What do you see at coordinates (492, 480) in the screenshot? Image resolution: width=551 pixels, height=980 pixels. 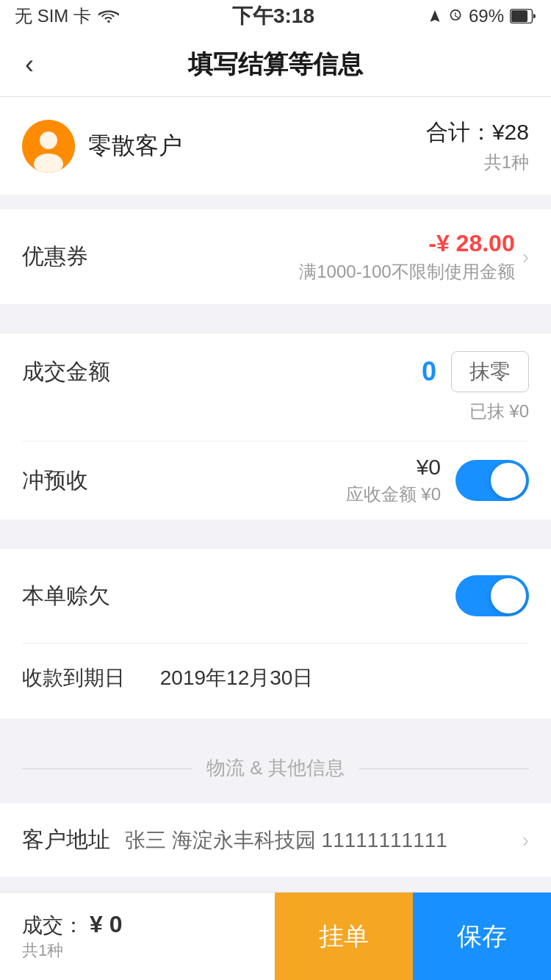 I see `precharge-toggle` at bounding box center [492, 480].